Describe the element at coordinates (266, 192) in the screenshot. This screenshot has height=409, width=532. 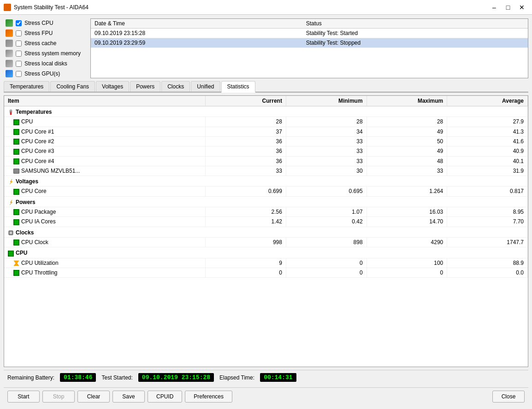
I see `table-row: CPU Core0.6990.6951.2640.817` at that location.